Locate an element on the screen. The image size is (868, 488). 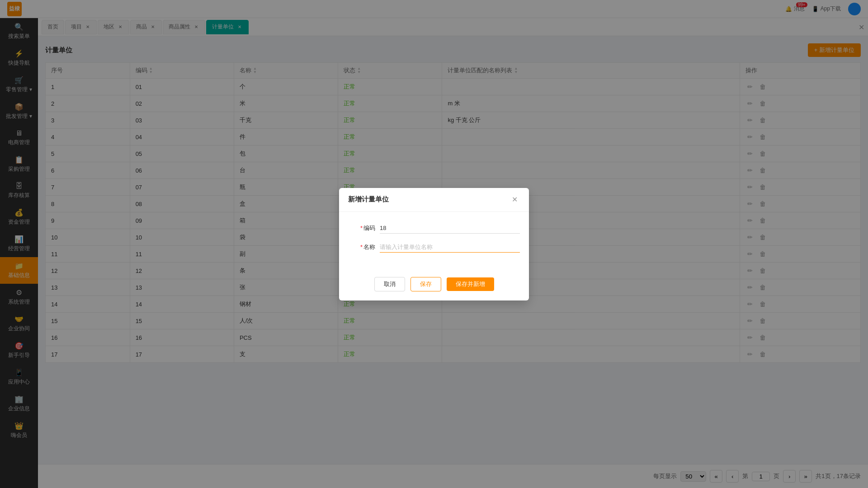
code-field-row: *编码 is located at coordinates (434, 228).